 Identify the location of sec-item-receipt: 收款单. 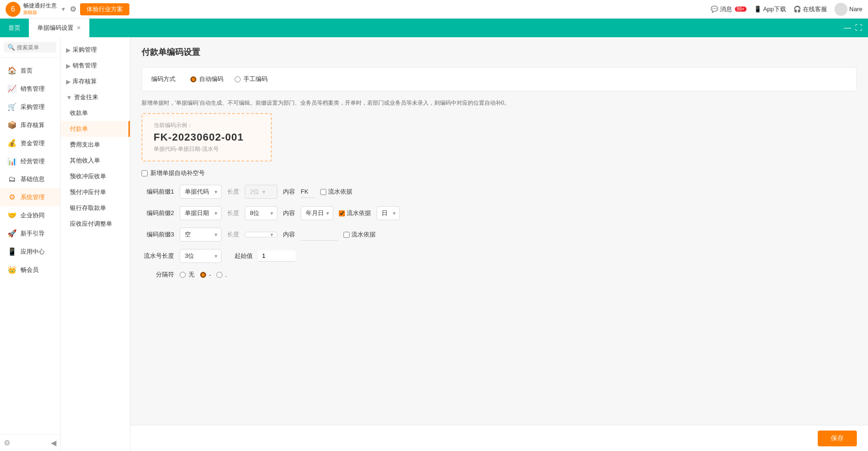
(95, 113).